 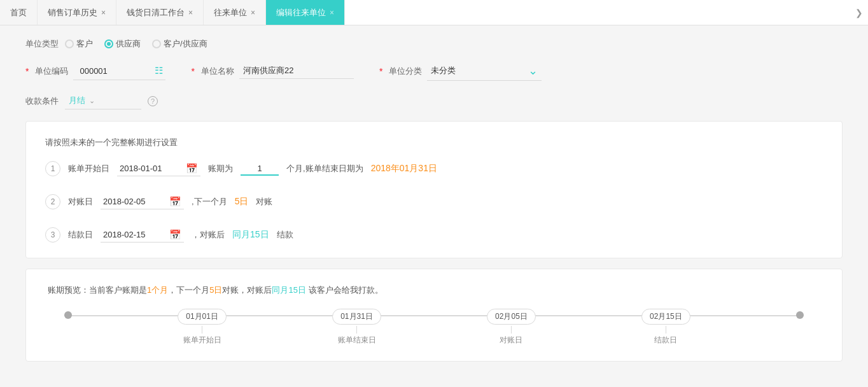 What do you see at coordinates (202, 340) in the screenshot?
I see `timeline-label-1: 账单开始日` at bounding box center [202, 340].